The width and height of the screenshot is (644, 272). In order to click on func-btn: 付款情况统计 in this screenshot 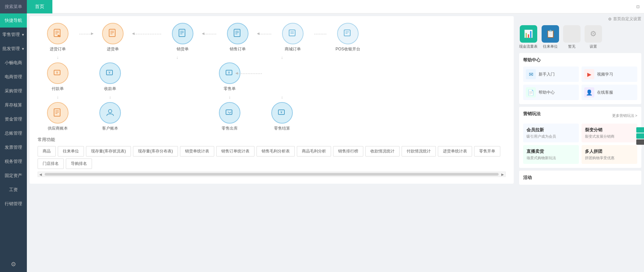, I will do `click(419, 151)`.